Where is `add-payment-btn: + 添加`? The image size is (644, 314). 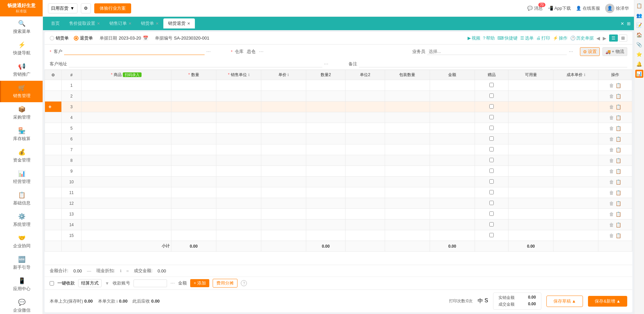 add-payment-btn: + 添加 is located at coordinates (200, 283).